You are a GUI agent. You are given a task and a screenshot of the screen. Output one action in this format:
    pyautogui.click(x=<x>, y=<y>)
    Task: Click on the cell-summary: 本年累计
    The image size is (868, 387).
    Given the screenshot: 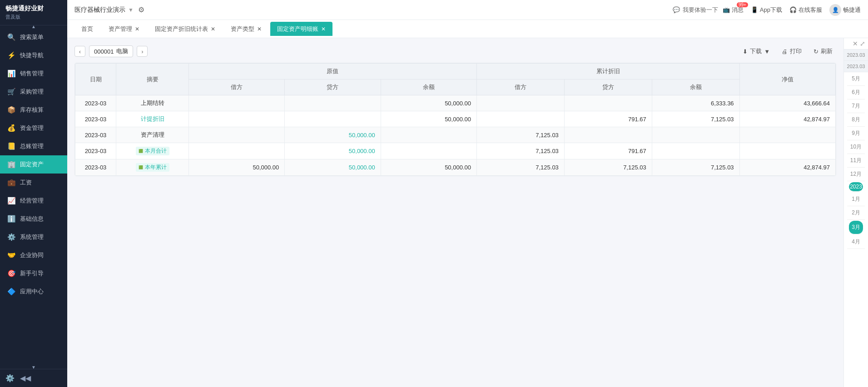 What is the action you would take?
    pyautogui.click(x=153, y=168)
    